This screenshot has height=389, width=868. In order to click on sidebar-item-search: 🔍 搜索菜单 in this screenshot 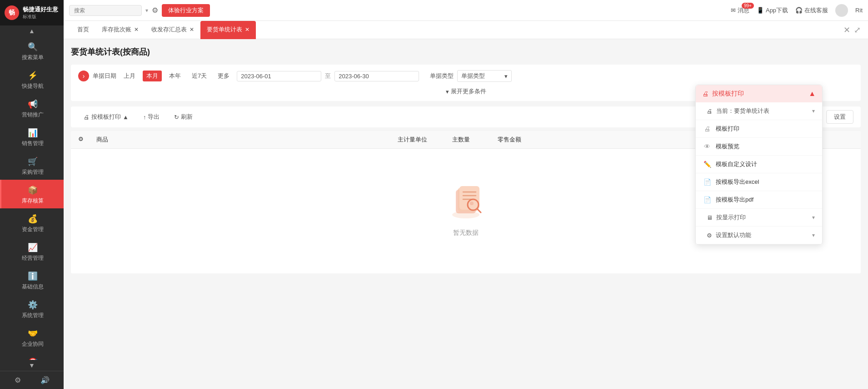, I will do `click(32, 51)`.